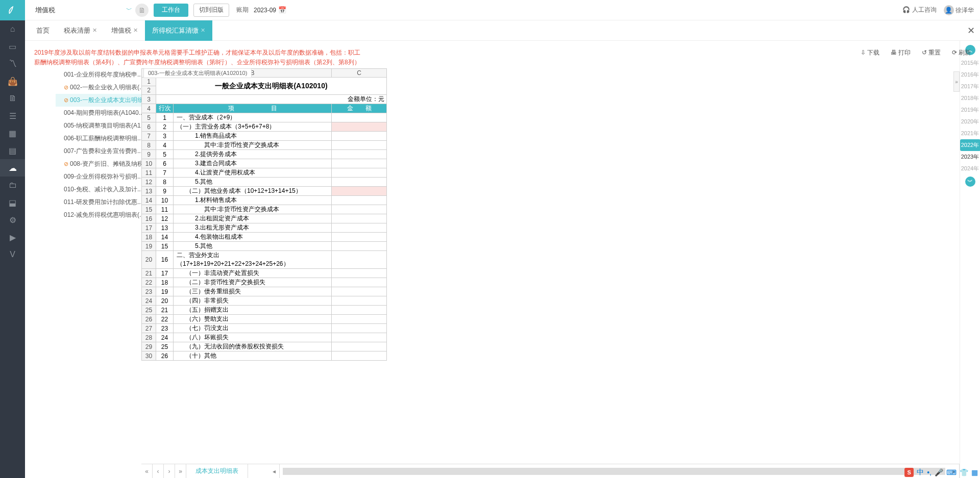 The width and height of the screenshot is (980, 478). I want to click on form-item-8: 009-企业所得税弥补亏损明..., so click(99, 177).